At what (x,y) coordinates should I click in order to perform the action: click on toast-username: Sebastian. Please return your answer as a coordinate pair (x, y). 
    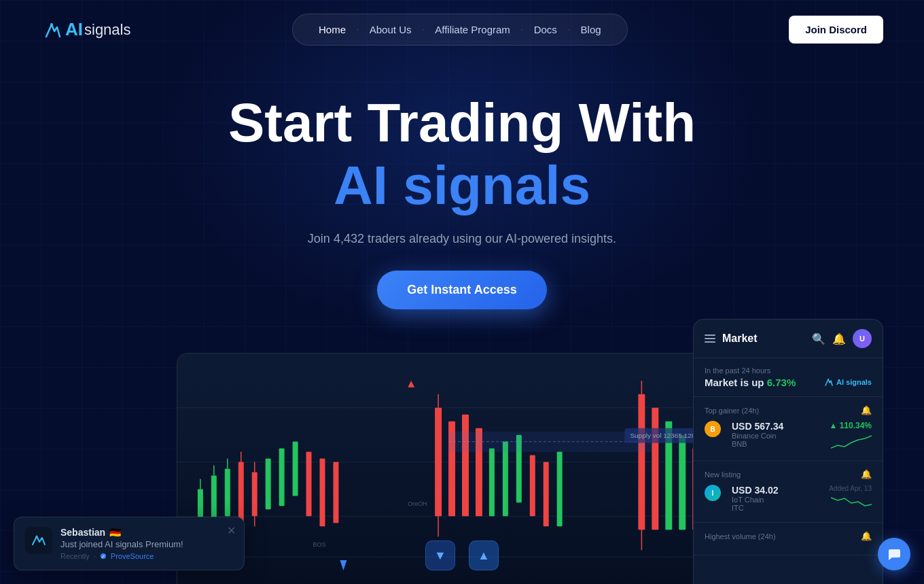
    Looking at the image, I should click on (83, 532).